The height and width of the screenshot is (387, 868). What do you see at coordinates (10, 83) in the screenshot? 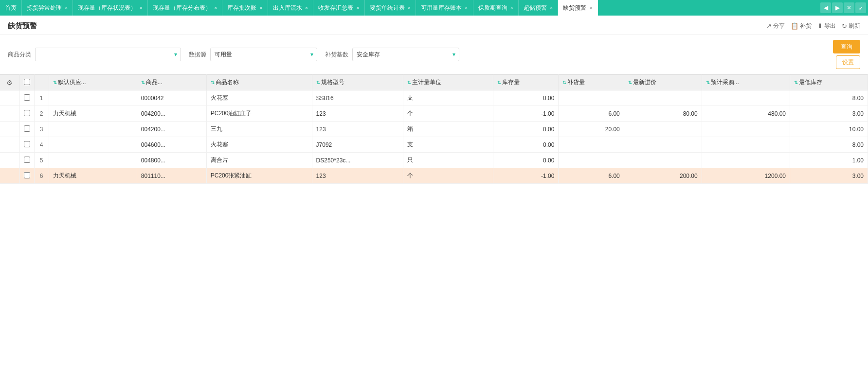
I see `th-gear: ⚙` at bounding box center [10, 83].